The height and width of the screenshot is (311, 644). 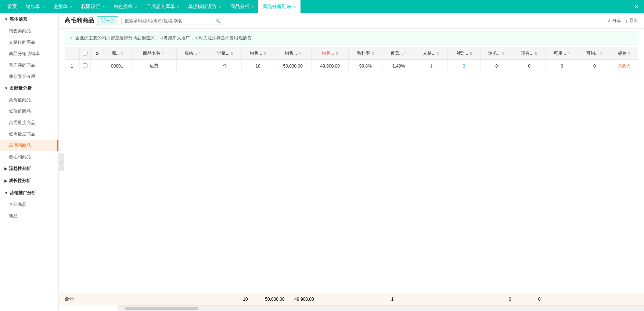 I want to click on footer-label: 合计:, so click(x=70, y=299).